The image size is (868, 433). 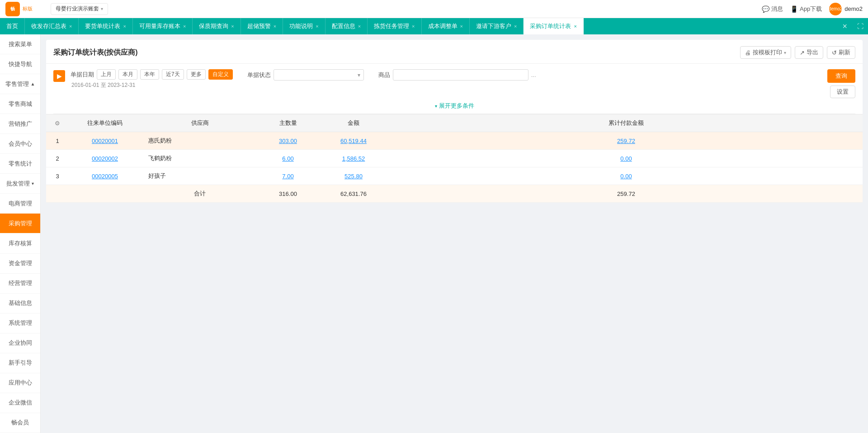 I want to click on tab-baozhi: 保质期查询 ×, so click(x=217, y=26).